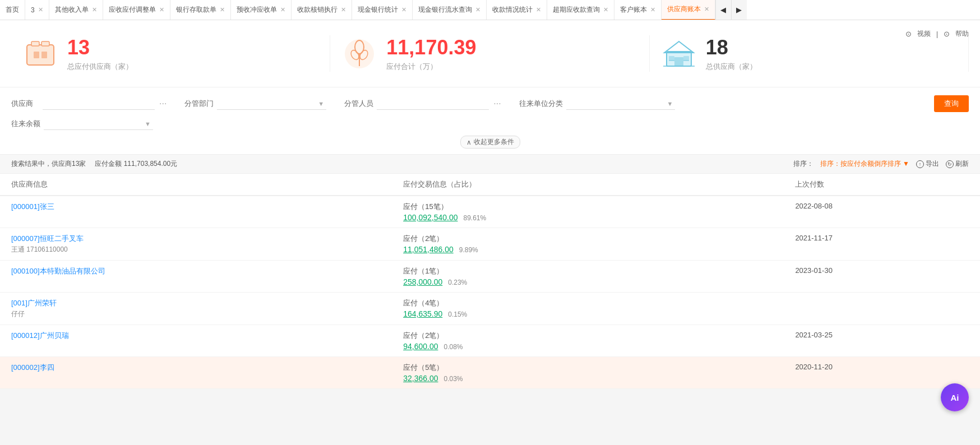 This screenshot has width=980, height=445. Describe the element at coordinates (271, 104) in the screenshot. I see `dept-select: ▼` at that location.